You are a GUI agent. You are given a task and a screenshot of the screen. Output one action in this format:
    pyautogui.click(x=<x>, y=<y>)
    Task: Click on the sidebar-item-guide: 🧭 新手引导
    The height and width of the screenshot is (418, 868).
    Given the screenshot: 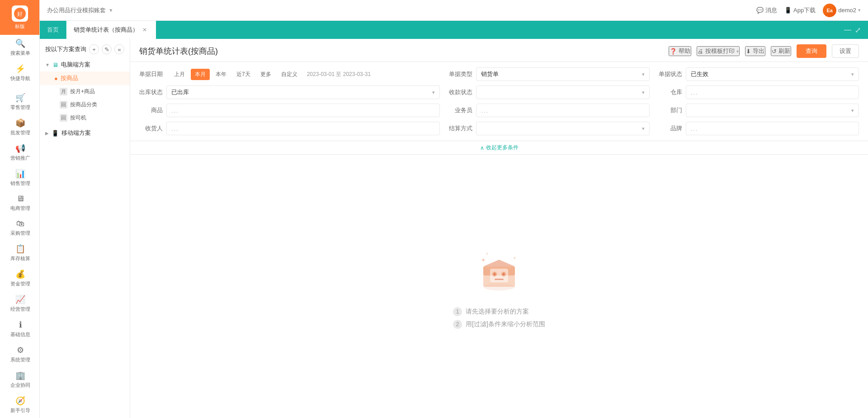 What is the action you would take?
    pyautogui.click(x=20, y=405)
    